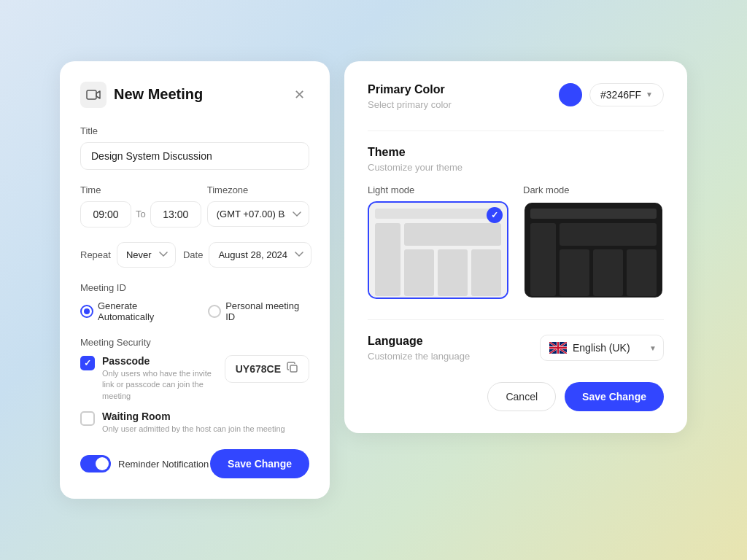 This screenshot has width=747, height=560. Describe the element at coordinates (247, 255) in the screenshot. I see `date-wrap: Date August 28, 2024` at that location.